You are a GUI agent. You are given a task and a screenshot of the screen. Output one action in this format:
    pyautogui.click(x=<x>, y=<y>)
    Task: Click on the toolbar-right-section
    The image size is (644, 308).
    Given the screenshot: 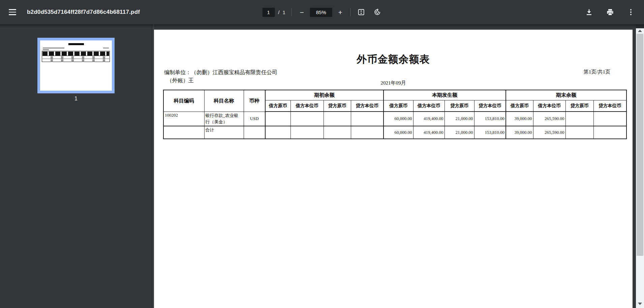 What is the action you would take?
    pyautogui.click(x=614, y=12)
    